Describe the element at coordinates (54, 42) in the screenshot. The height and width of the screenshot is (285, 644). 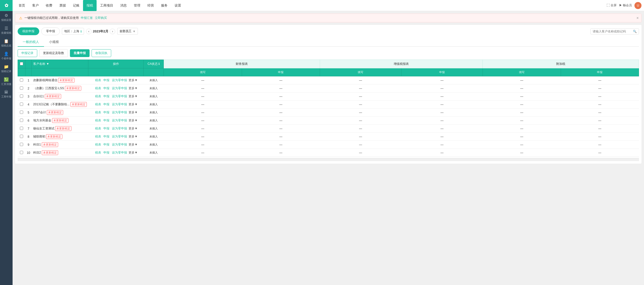
I see `tab-small-scale: 小规模` at that location.